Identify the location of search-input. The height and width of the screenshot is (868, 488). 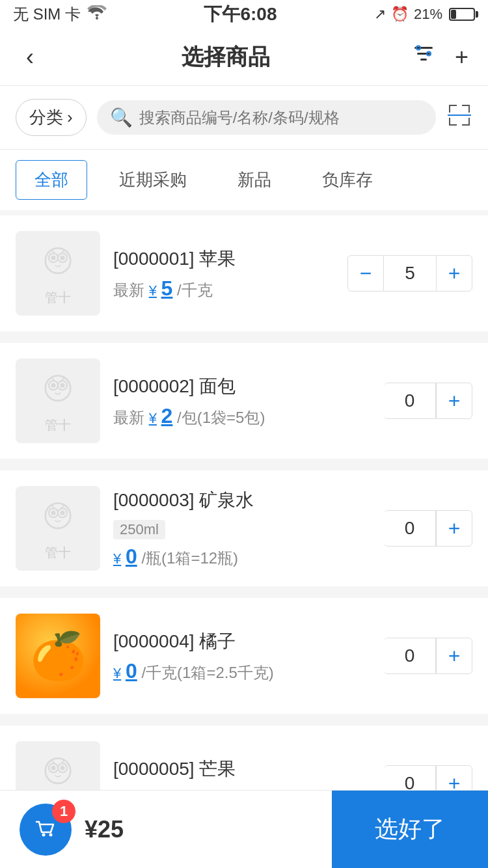
(281, 118).